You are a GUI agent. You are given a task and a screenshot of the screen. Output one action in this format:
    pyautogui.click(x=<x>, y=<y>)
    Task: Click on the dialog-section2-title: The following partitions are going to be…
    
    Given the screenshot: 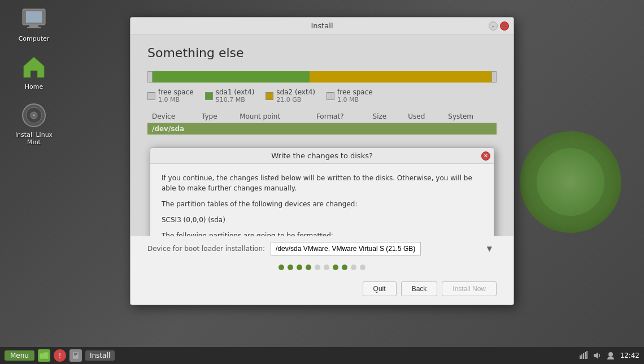 What is the action you would take?
    pyautogui.click(x=322, y=233)
    